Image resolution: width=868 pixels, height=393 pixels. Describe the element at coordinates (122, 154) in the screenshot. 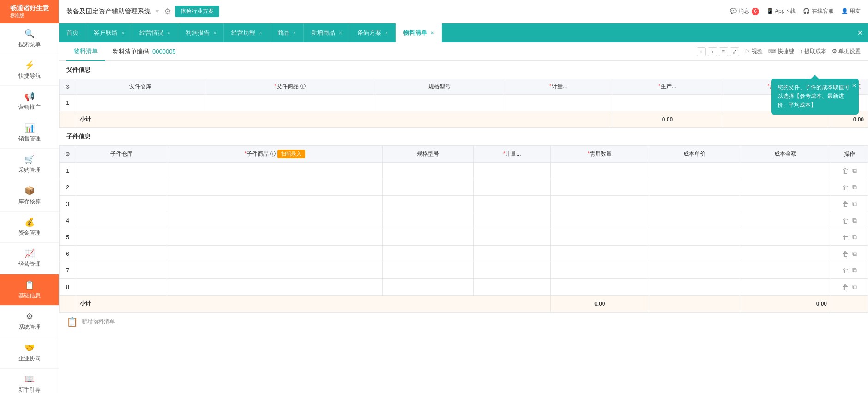

I see `child-col-warehouse: 子件仓库` at that location.